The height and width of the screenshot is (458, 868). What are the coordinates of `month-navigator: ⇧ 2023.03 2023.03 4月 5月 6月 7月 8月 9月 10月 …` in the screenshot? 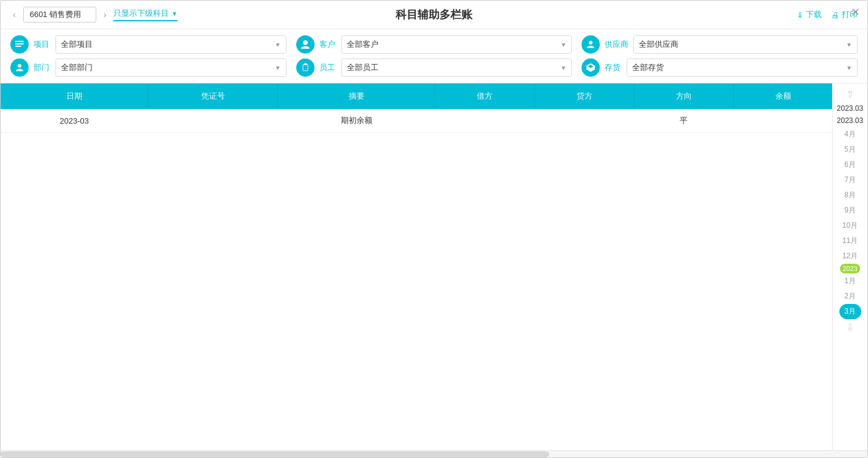 It's located at (850, 267).